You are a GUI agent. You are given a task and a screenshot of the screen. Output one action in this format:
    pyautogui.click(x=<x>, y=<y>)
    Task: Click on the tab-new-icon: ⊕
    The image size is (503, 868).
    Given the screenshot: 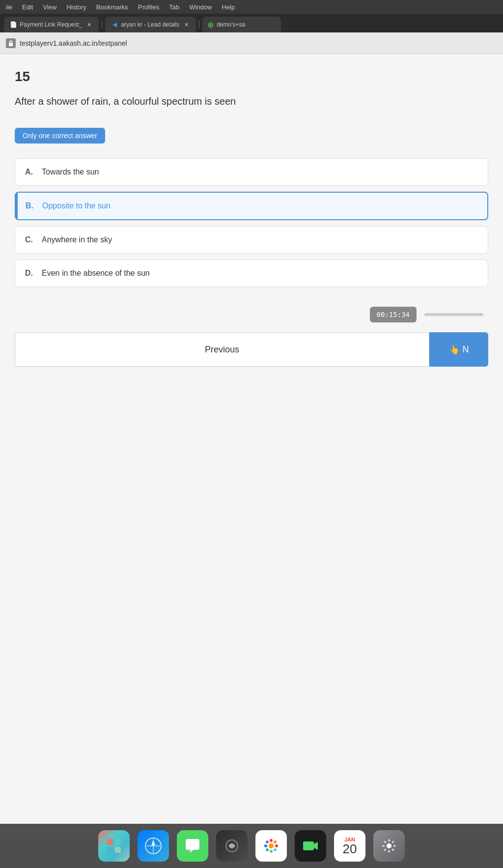 What is the action you would take?
    pyautogui.click(x=210, y=25)
    